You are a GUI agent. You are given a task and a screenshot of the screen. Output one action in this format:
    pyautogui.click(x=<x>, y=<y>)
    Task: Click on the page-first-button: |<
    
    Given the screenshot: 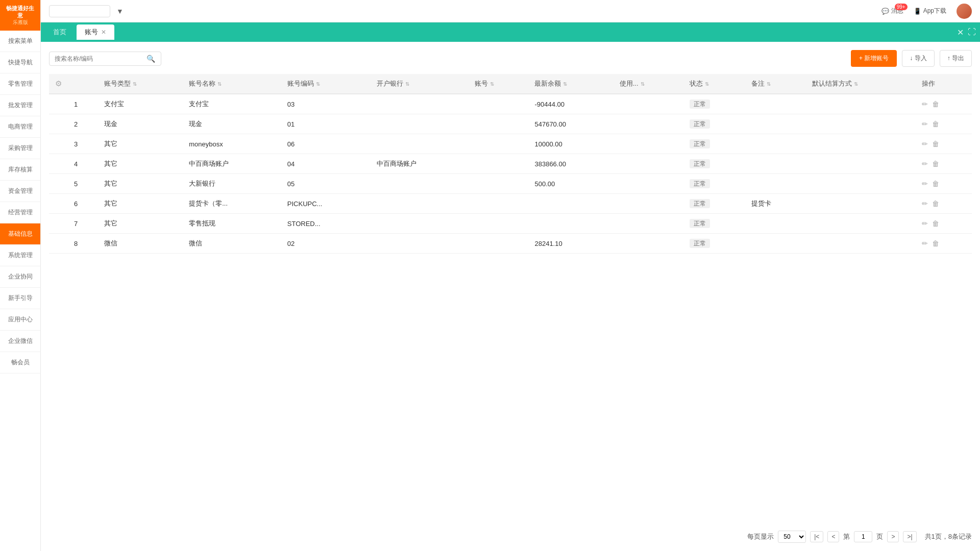 What is the action you would take?
    pyautogui.click(x=817, y=537)
    